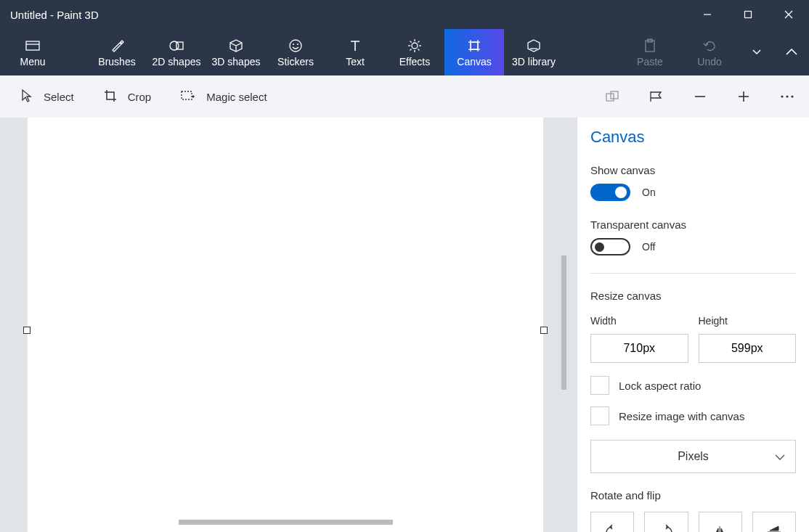  Describe the element at coordinates (564, 322) in the screenshot. I see `vertical-scrollbar` at that location.